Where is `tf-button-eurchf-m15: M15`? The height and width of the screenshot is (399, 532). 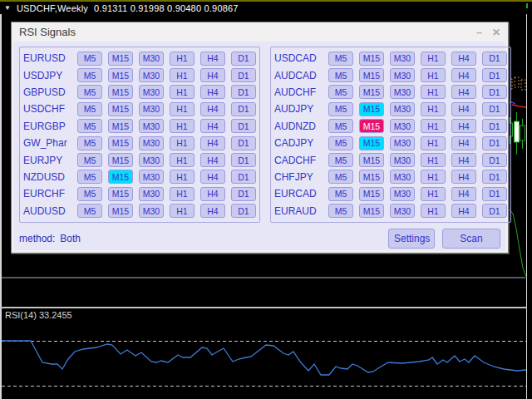
tf-button-eurchf-m15: M15 is located at coordinates (121, 195).